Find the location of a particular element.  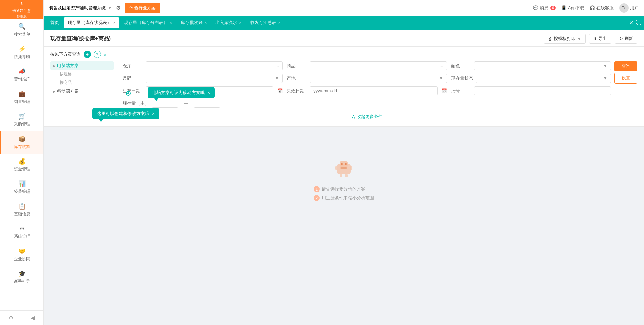

tabs-end-buttons: ✕ ⛶ is located at coordinates (635, 23).